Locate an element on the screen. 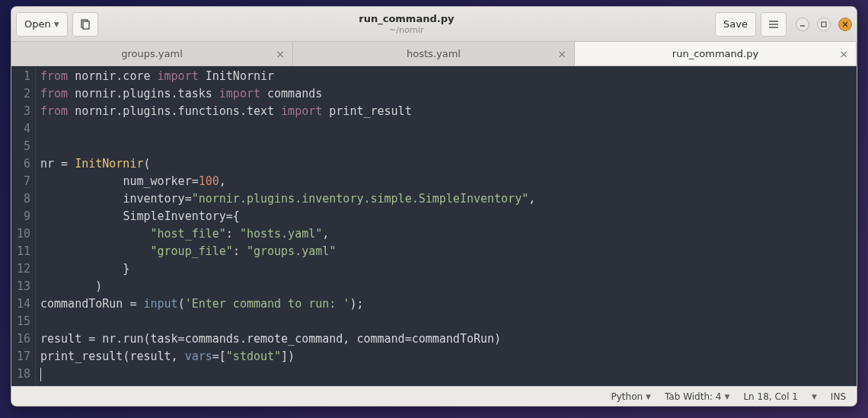 This screenshot has height=418, width=868. tab-groups-yaml: groups.yaml × is located at coordinates (152, 53).